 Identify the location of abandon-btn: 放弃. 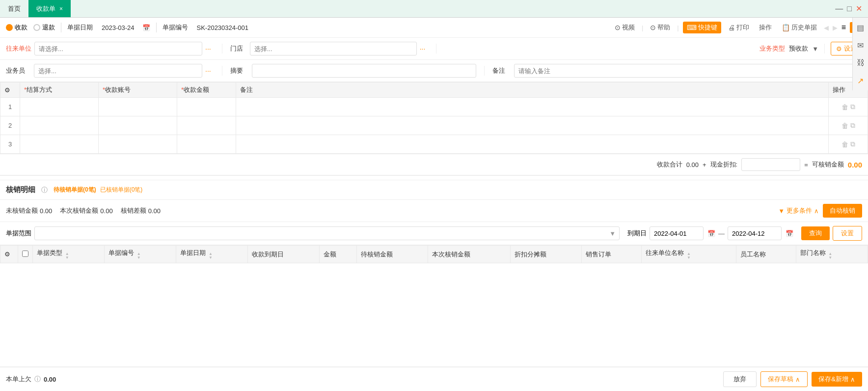
(740, 379).